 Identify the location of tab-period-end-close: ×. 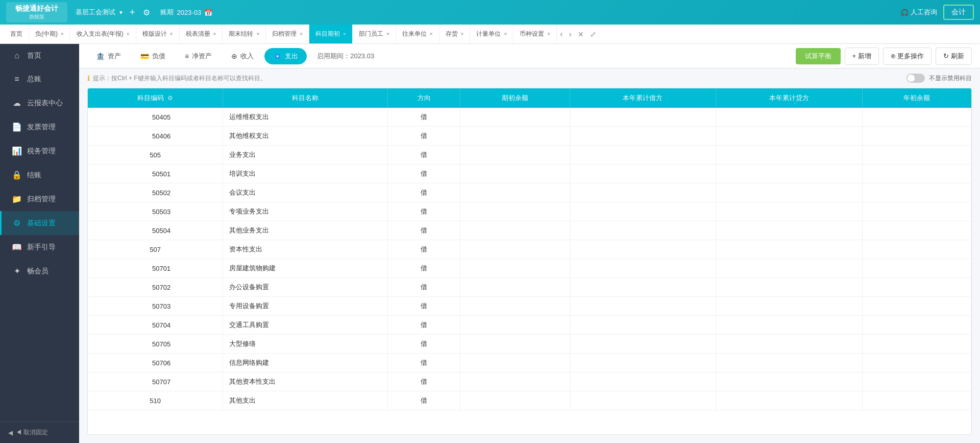
(258, 34).